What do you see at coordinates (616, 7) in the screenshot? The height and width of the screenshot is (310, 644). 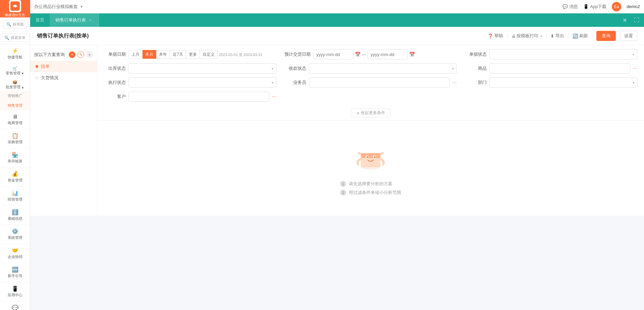 I see `avatar: Ea` at bounding box center [616, 7].